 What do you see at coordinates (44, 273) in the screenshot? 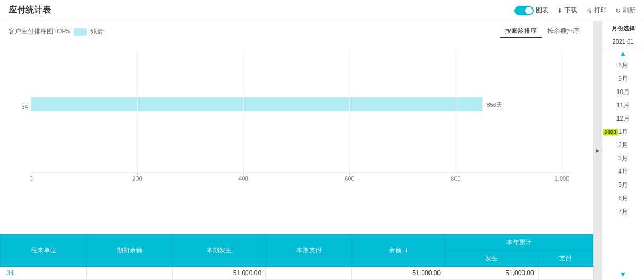
I see `cell-unit: 34` at bounding box center [44, 273].